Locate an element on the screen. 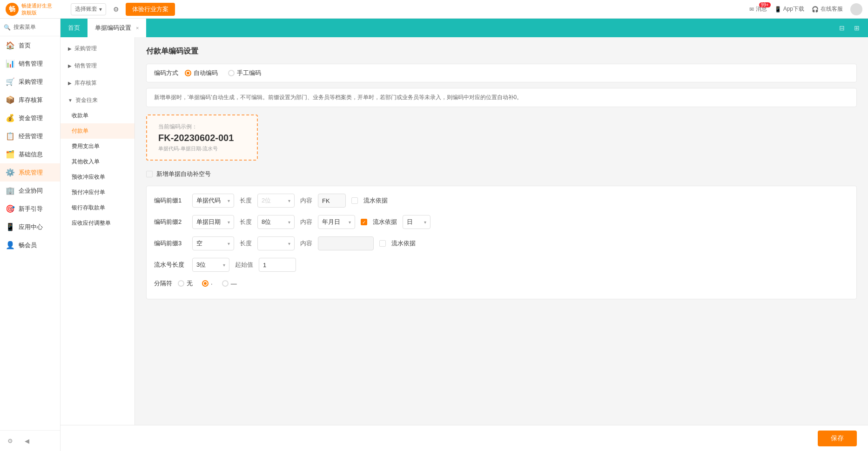  tab-bar: 首页 单据编码设置 × ⊟ ⊞ is located at coordinates (464, 28).